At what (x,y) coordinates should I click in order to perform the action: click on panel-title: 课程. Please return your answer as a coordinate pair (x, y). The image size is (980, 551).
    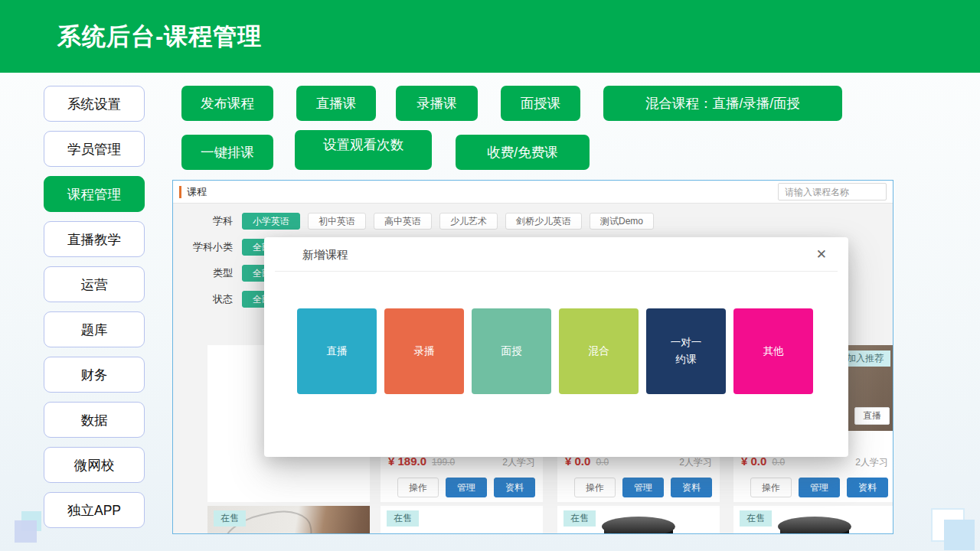
    Looking at the image, I should click on (197, 192).